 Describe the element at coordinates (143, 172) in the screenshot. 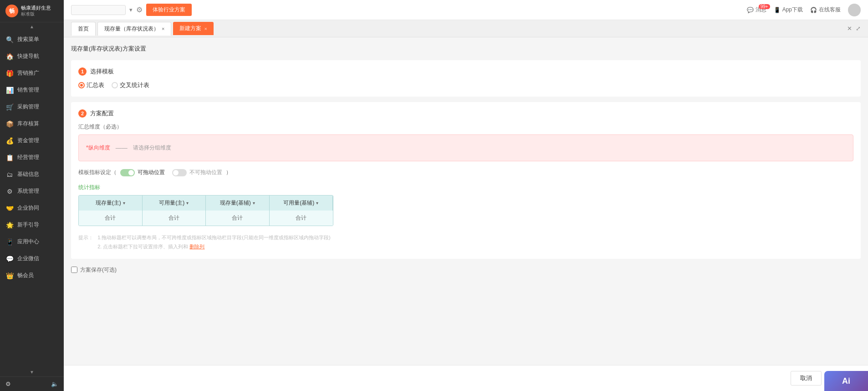

I see `toggle-movable: 可拖动位置` at that location.